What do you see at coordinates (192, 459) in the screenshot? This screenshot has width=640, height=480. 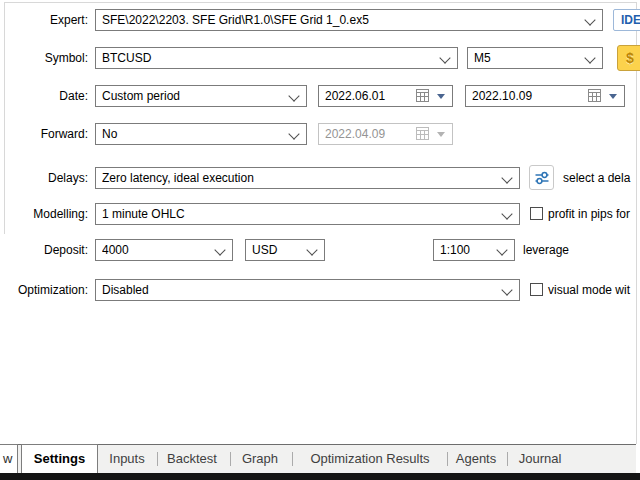 I see `tab-backtest: Backtest` at bounding box center [192, 459].